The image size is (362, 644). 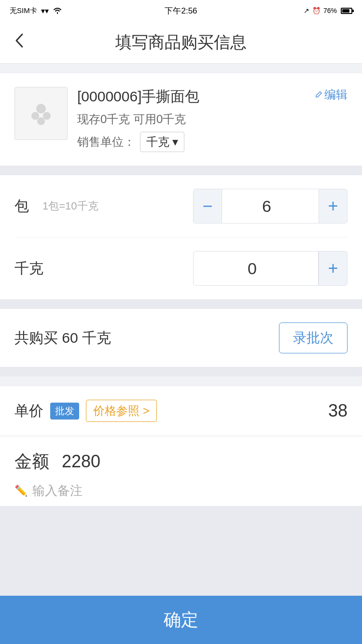 I want to click on record-batch-button: 录批次, so click(x=313, y=338).